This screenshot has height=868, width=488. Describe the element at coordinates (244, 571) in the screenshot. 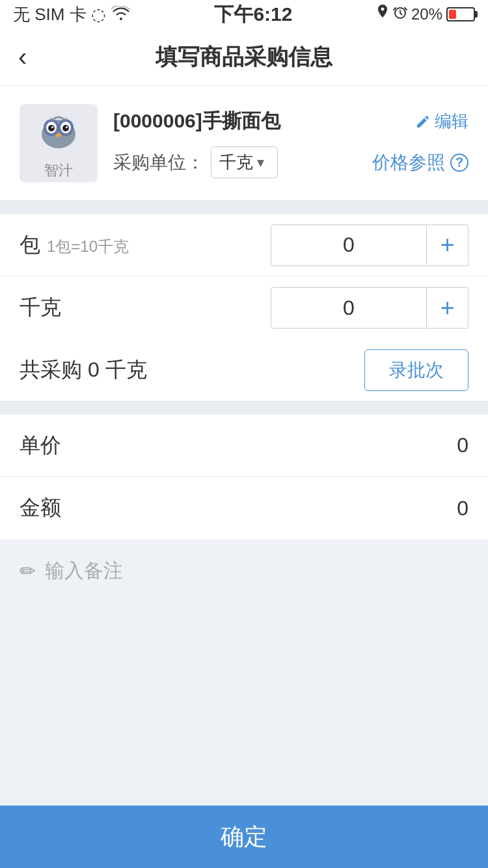

I see `remark-section: ✏ 输入备注` at that location.